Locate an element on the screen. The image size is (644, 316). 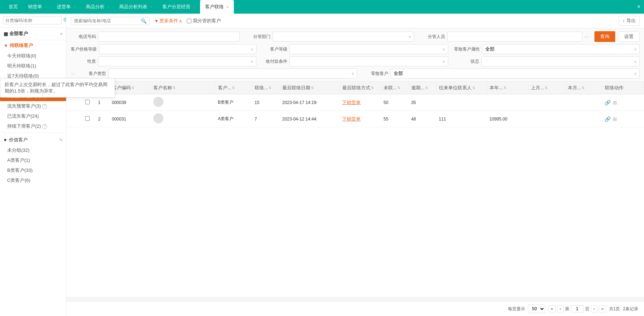
sidebar-item-b-class: B类客户(33) is located at coordinates (33, 170).